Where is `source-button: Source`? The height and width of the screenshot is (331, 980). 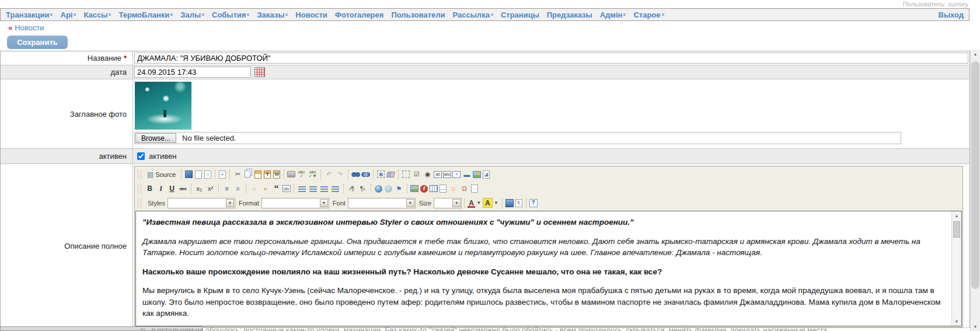 source-button: Source is located at coordinates (161, 174).